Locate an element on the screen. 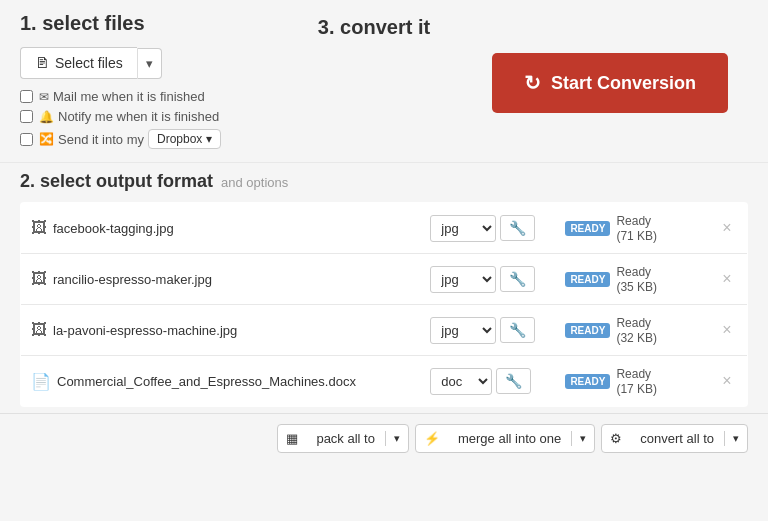  remove-file-button-2: × is located at coordinates (726, 330).